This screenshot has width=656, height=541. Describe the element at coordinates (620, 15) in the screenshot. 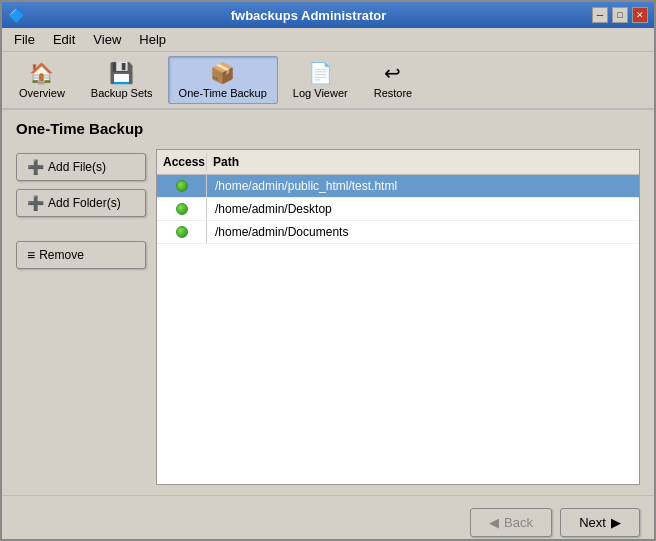

I see `window-controls: ─ □ ✕` at that location.